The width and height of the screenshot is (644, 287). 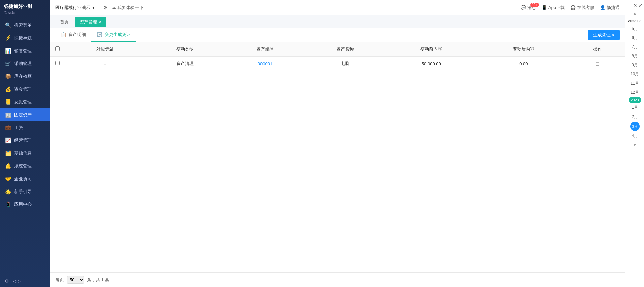 What do you see at coordinates (345, 64) in the screenshot?
I see `row-asset-name: 电脑` at bounding box center [345, 64].